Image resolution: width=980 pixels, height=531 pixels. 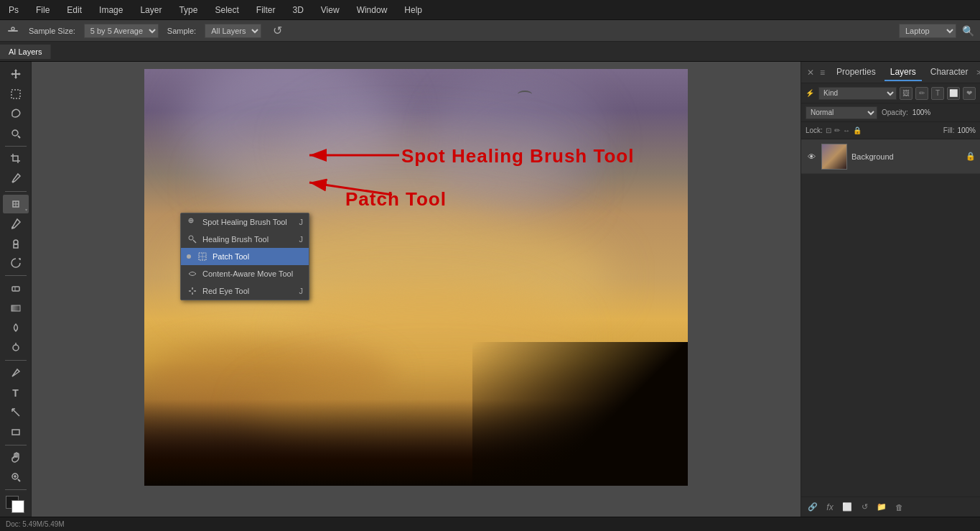 What do you see at coordinates (949, 73) in the screenshot?
I see `tab-character: Character` at bounding box center [949, 73].